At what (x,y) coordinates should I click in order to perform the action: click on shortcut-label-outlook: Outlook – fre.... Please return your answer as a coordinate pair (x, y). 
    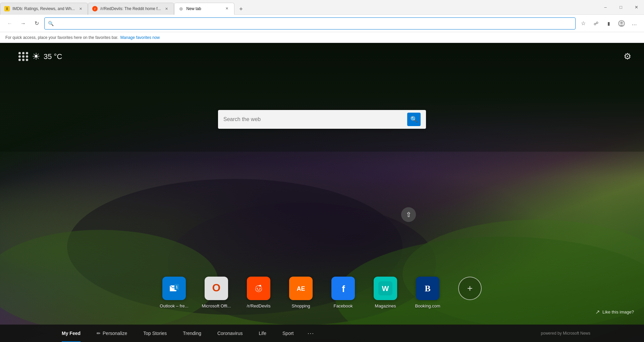
    Looking at the image, I should click on (174, 306).